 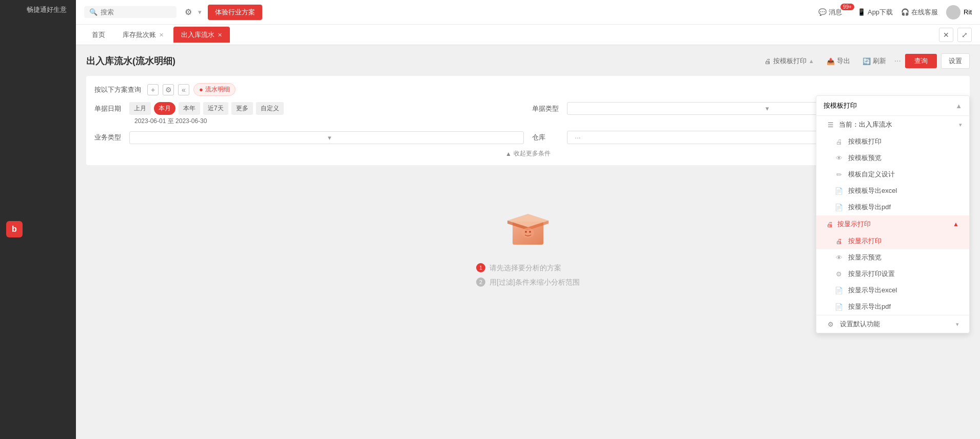 What do you see at coordinates (955, 61) in the screenshot?
I see `set-button: 设置` at bounding box center [955, 61].